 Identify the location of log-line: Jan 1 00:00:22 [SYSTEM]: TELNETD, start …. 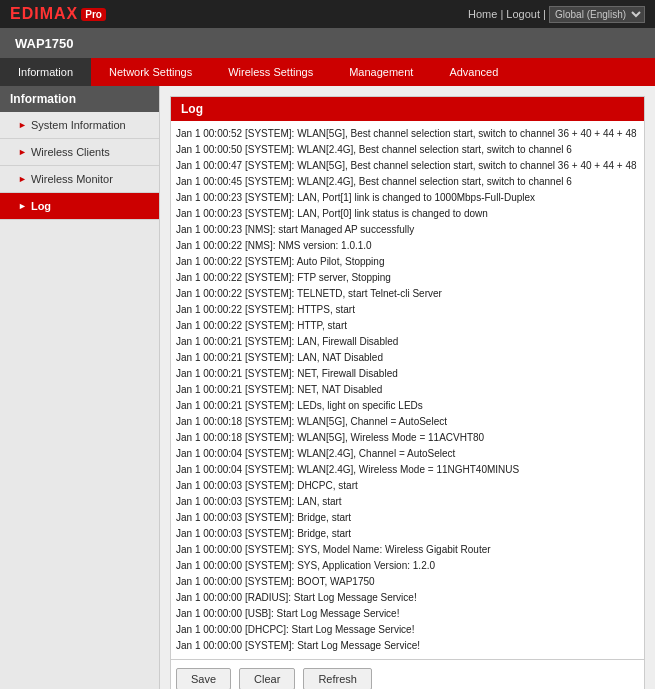
(408, 294).